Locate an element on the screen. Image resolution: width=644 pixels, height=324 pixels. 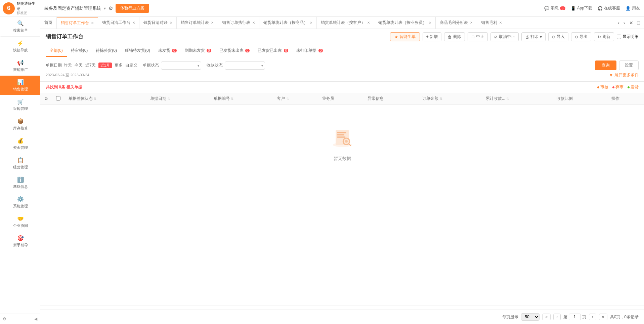
header-gear-icon: ⚙ is located at coordinates (111, 8).